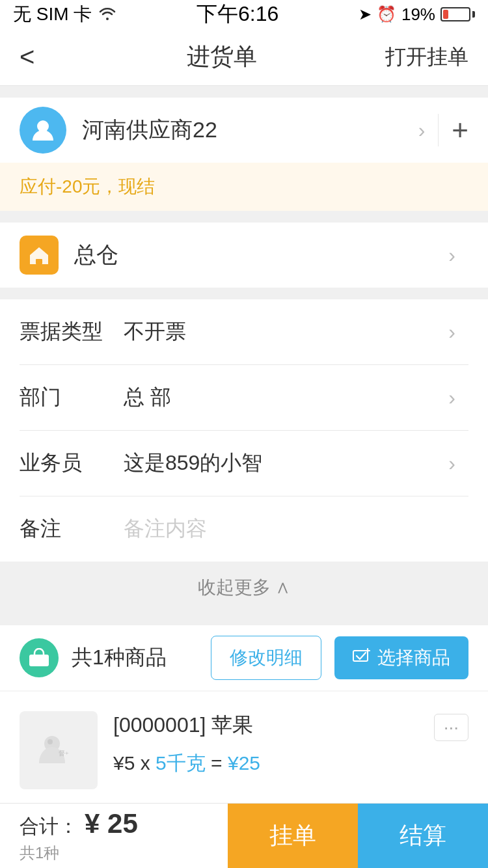 Image resolution: width=488 pixels, height=868 pixels. Describe the element at coordinates (293, 835) in the screenshot. I see `hold-button: 挂单` at that location.